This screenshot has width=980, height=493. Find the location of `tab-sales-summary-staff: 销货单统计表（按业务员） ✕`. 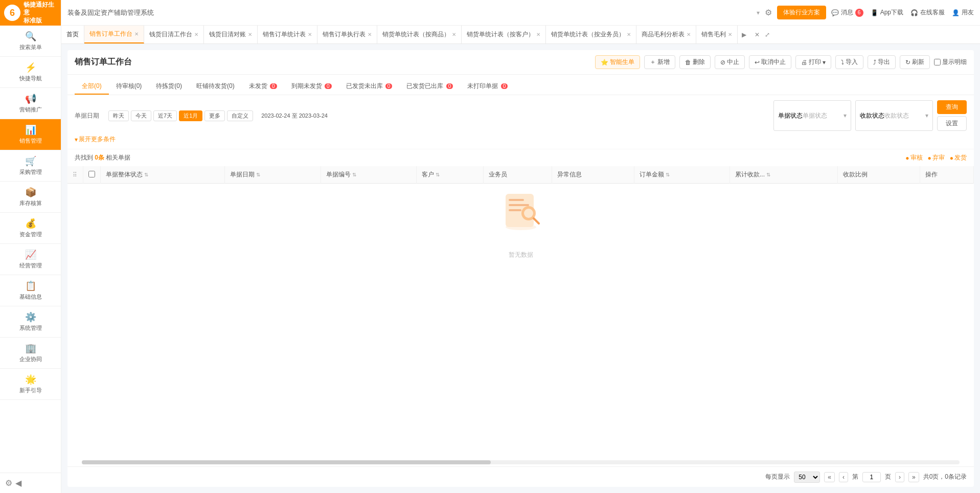

tab-sales-summary-staff: 销货单统计表（按业务员） ✕ is located at coordinates (591, 35).